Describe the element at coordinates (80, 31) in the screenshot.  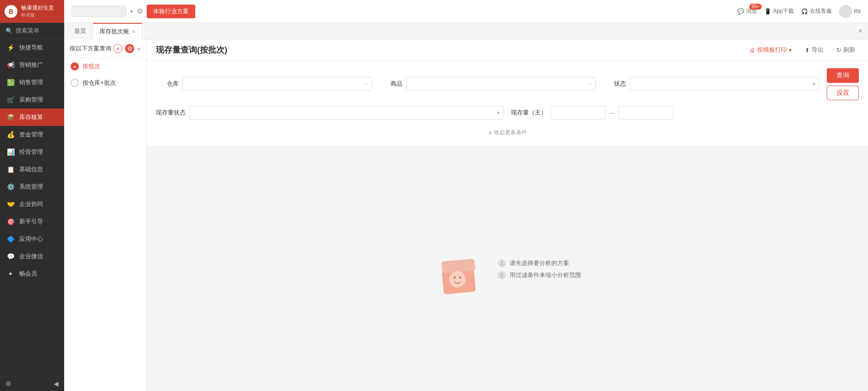
I see `tab-home-label: 首页` at that location.